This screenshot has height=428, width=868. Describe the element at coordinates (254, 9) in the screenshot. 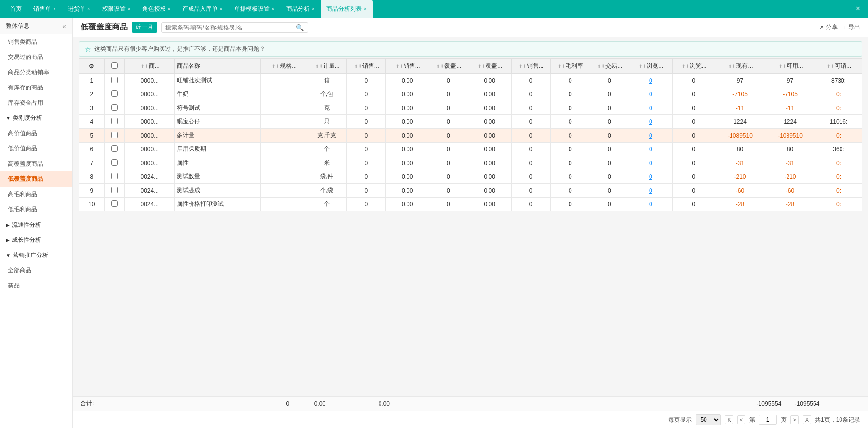

I see `nav-template-settings: 单据模板设置 ×` at that location.